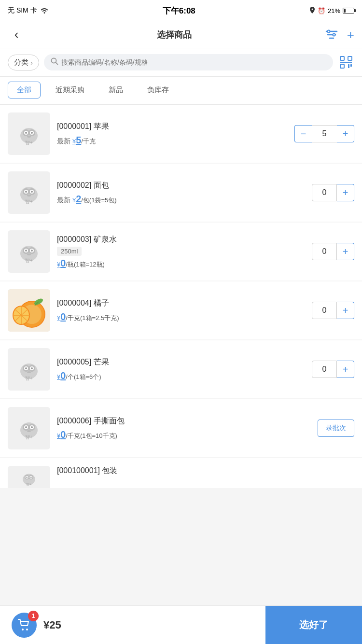  What do you see at coordinates (346, 62) in the screenshot?
I see `scan-icon-button` at bounding box center [346, 62].